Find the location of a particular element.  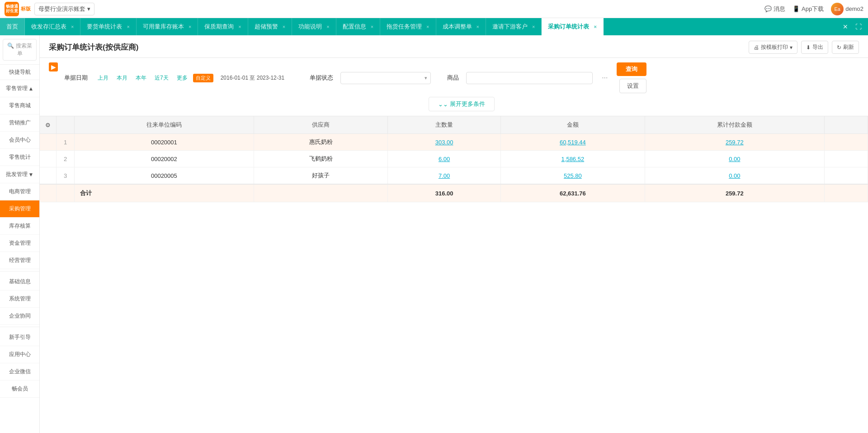

sidebar-item-inventory: 库存核算 is located at coordinates (20, 226).